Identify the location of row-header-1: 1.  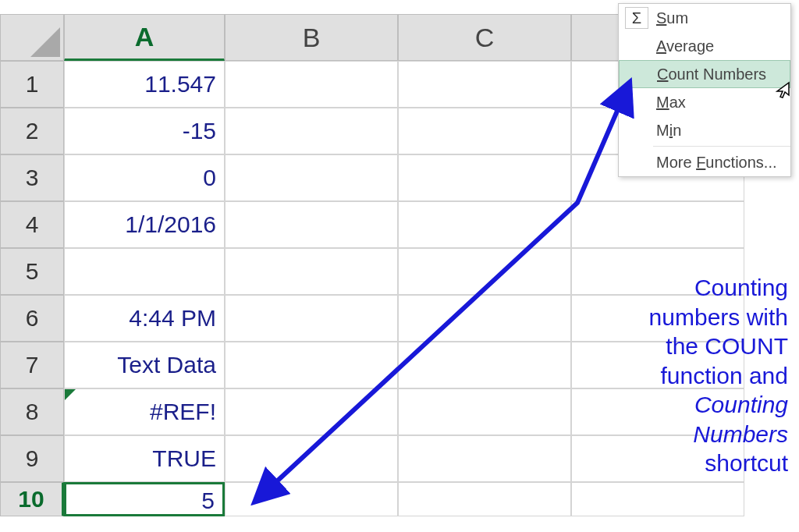
(32, 84).